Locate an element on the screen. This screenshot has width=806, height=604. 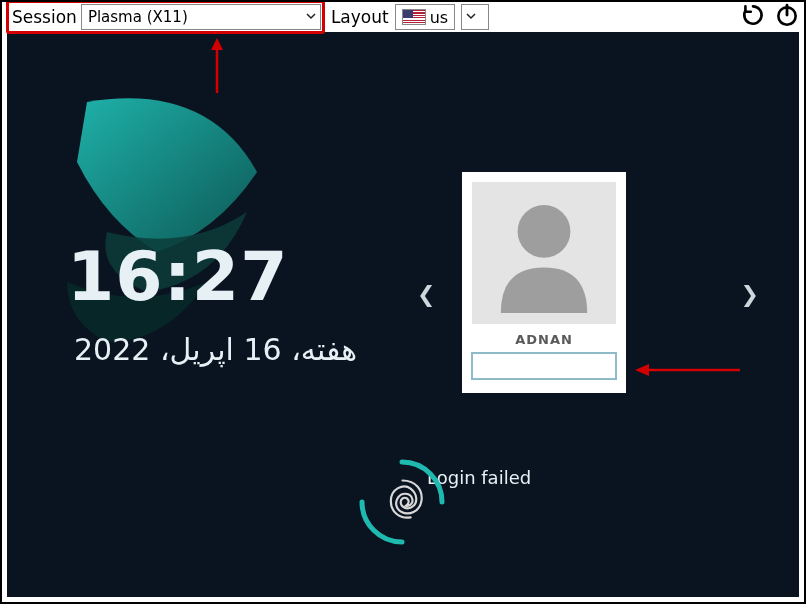
user-card: ADNAN is located at coordinates (544, 282).